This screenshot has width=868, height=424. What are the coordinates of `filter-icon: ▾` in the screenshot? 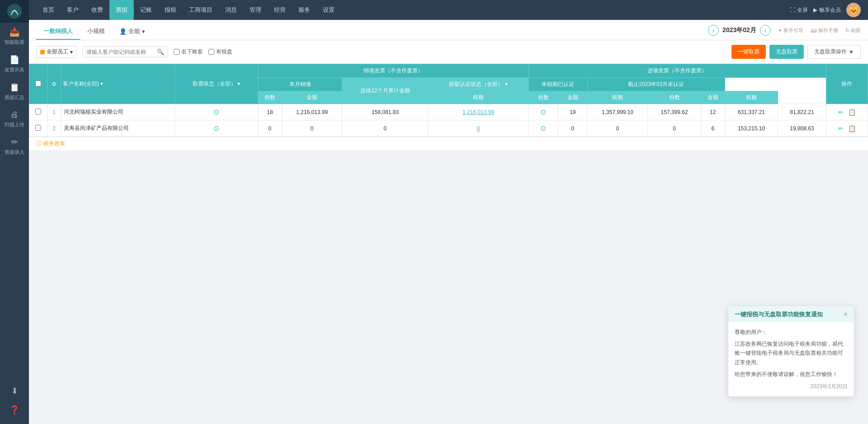 It's located at (102, 84).